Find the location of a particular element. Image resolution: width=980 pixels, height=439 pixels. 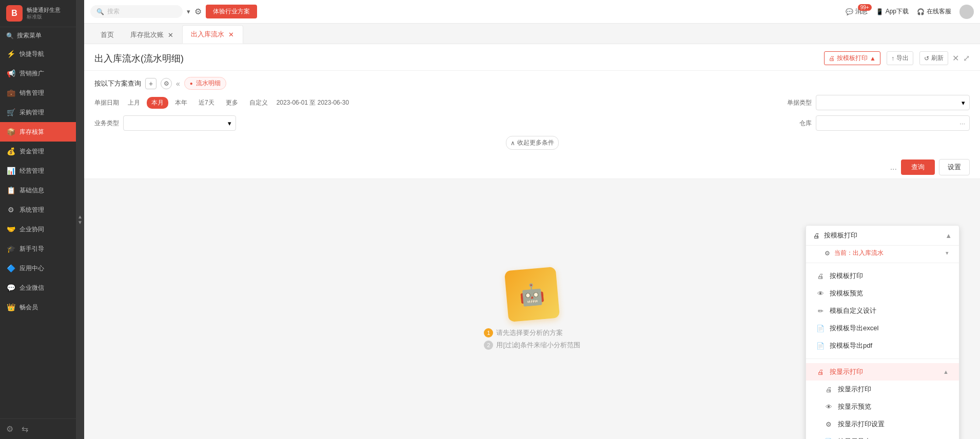

sidebar-item-label: 畅会员 is located at coordinates (29, 308).